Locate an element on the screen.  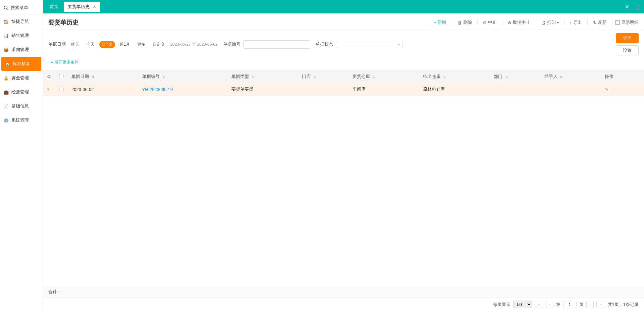
date-btn-custom: 自定义 is located at coordinates (159, 44).